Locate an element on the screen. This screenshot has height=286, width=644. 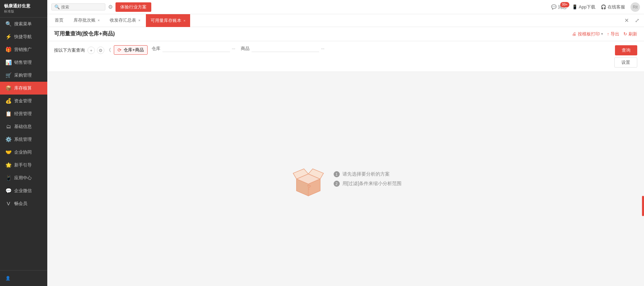
sidebar-item-inventory: 📦库存核算 is located at coordinates (24, 88).